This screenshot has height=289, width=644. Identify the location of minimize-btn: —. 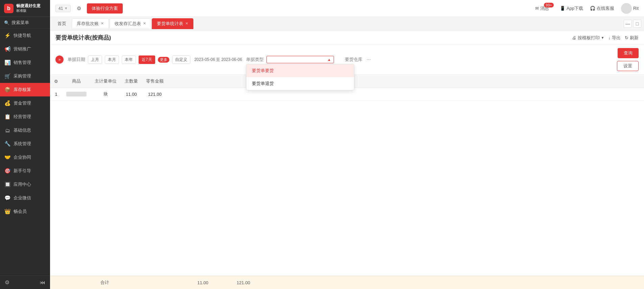
(628, 24).